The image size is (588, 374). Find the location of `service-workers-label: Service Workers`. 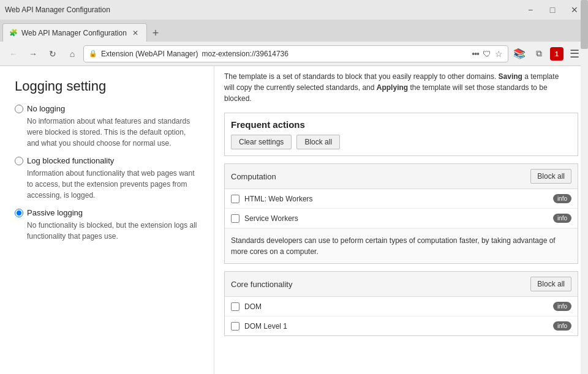

service-workers-label: Service Workers is located at coordinates (399, 219).